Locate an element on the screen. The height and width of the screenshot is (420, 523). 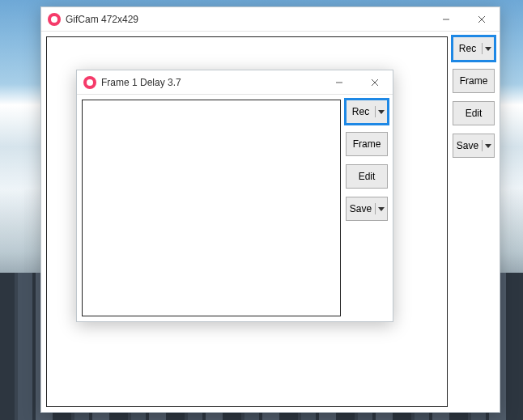
window-title: GifCam 472x429 is located at coordinates (102, 19).